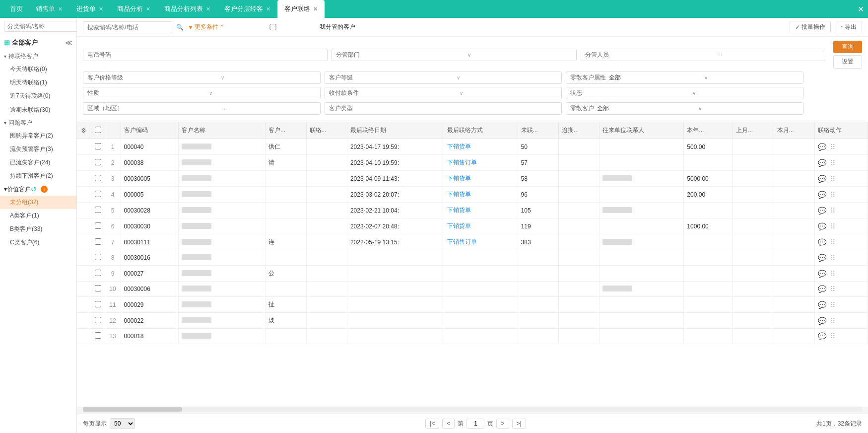  I want to click on sidebar-section-pending: ▾ 待联络客户, so click(38, 57).